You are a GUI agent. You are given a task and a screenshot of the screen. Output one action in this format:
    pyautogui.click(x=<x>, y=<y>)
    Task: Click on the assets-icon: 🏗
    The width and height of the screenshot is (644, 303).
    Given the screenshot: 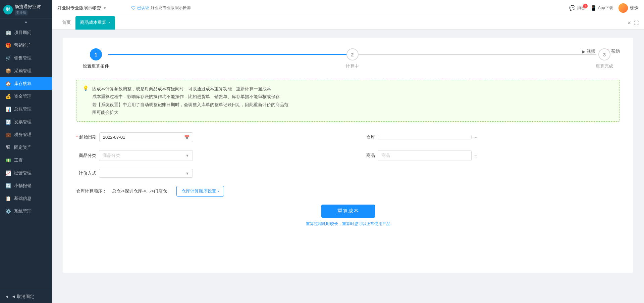 What is the action you would take?
    pyautogui.click(x=8, y=147)
    